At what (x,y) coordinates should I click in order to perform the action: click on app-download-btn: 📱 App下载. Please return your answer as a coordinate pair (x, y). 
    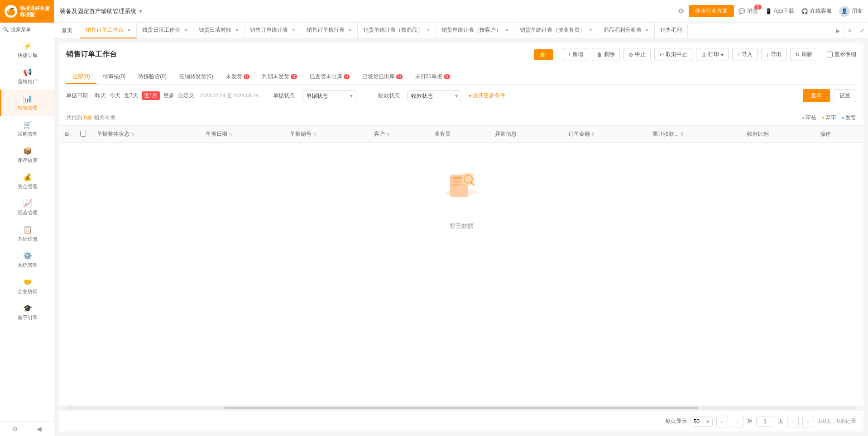
    Looking at the image, I should click on (780, 11).